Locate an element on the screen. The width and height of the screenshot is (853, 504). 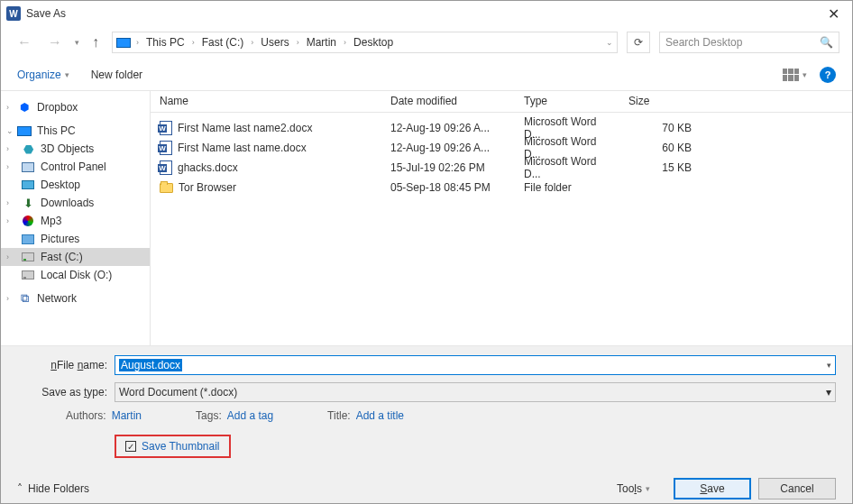
search-icon: 🔍 is located at coordinates (826, 42).